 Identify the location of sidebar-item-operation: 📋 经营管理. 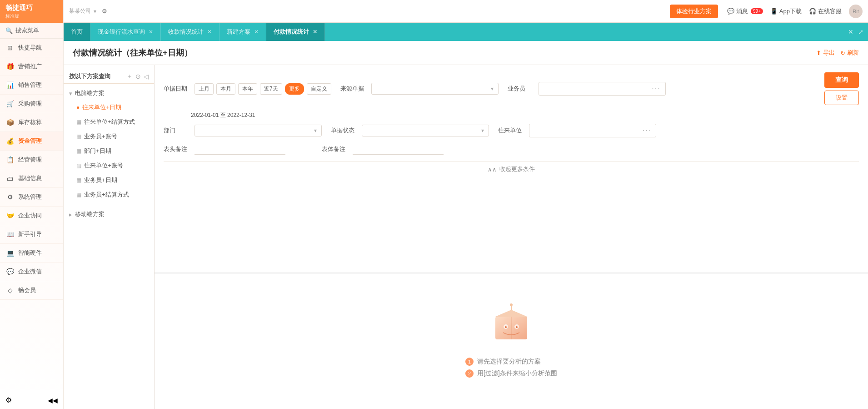
(32, 160).